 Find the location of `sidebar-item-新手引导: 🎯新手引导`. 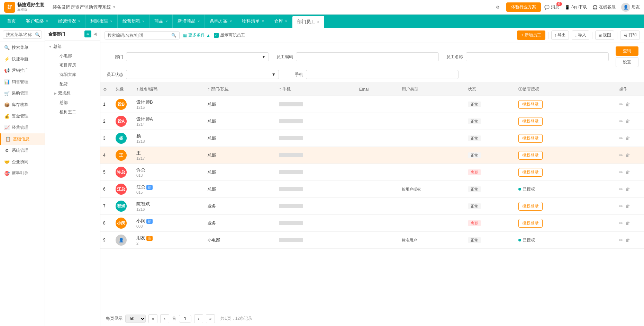

sidebar-item-新手引导: 🎯新手引导 is located at coordinates (22, 173).